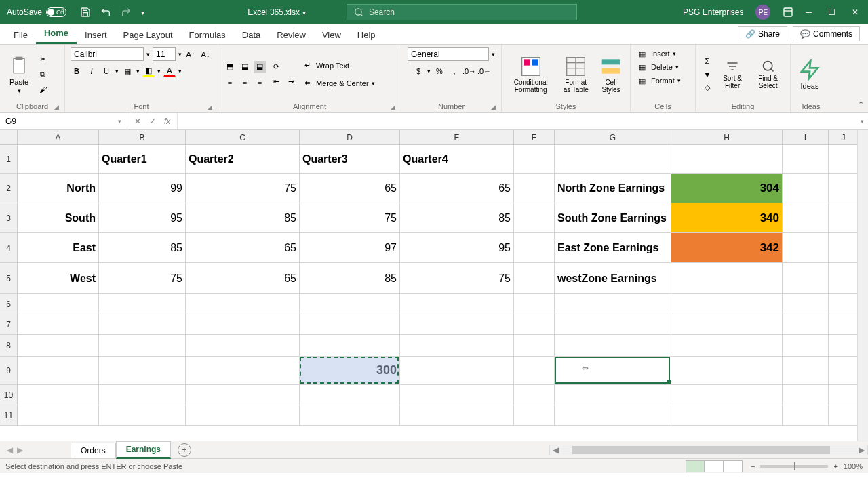 The width and height of the screenshot is (868, 488). Describe the element at coordinates (276, 82) in the screenshot. I see `decrease-indent-icon: ⇤` at that location.